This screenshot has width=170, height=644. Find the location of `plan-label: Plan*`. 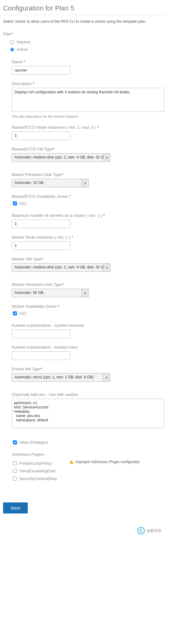

plan-label: Plan* is located at coordinates (85, 34).